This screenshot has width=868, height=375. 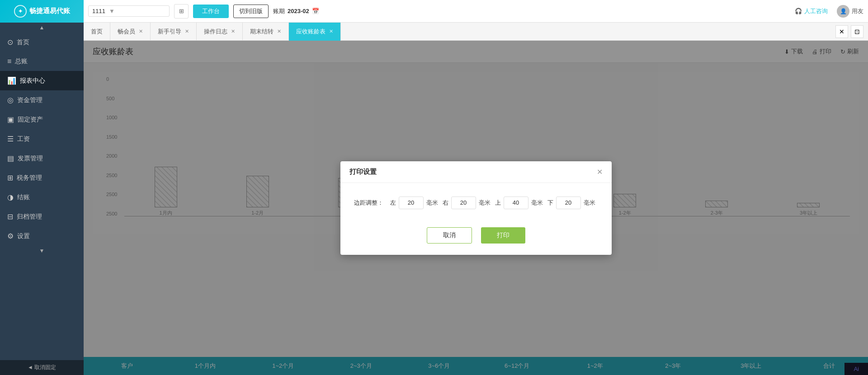 I want to click on cancel-button: 取消, so click(x=449, y=235).